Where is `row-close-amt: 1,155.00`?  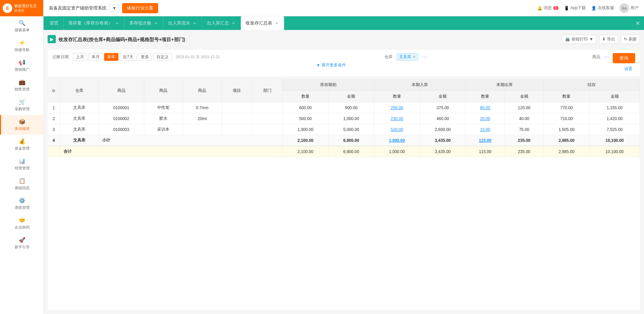 row-close-amt: 1,155.00 is located at coordinates (615, 108).